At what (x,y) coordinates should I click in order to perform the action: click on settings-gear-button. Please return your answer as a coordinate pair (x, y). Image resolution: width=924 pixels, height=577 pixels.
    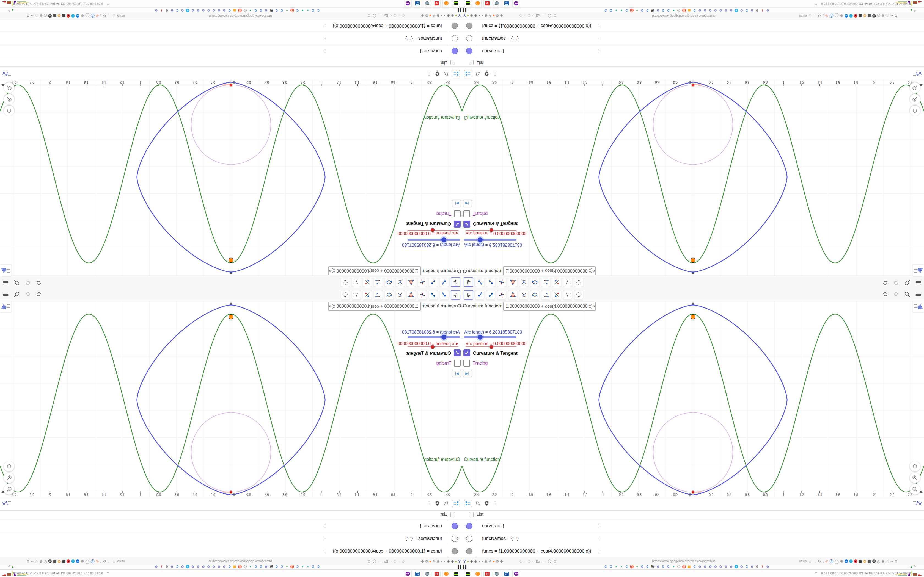
    Looking at the image, I should click on (438, 74).